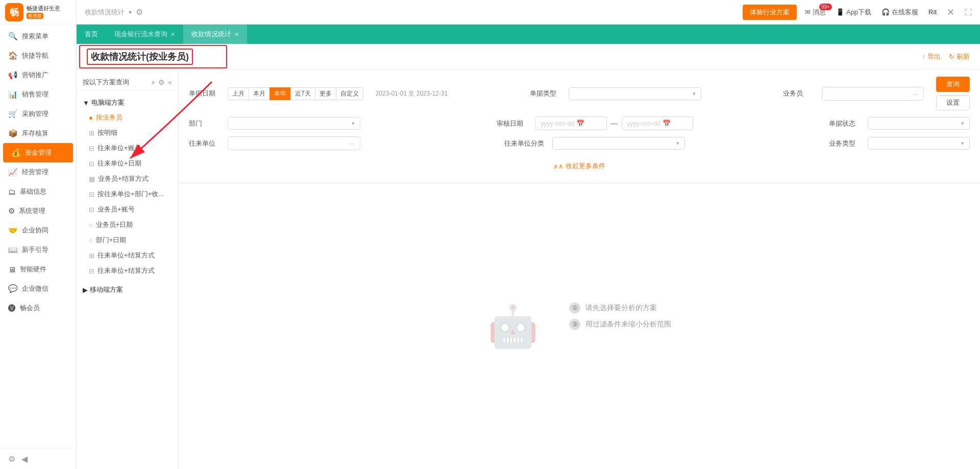  I want to click on empty-step-1: ① 请先选择要分析的方案, so click(620, 308).